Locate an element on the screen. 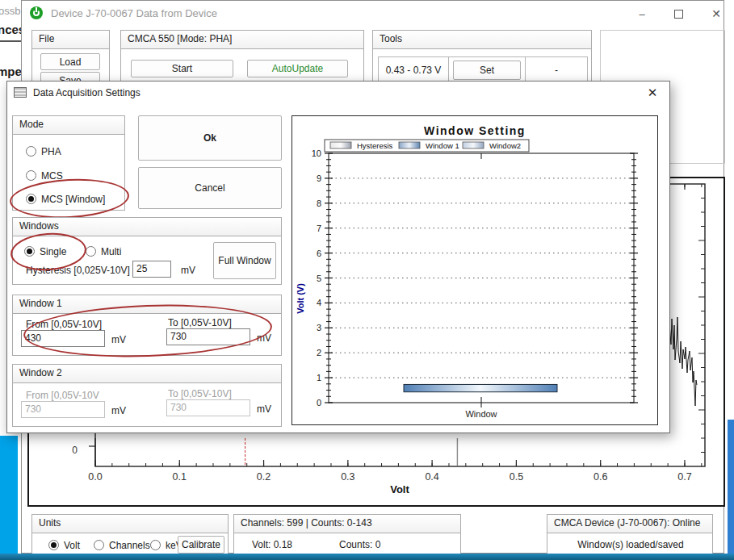 Image resolution: width=734 pixels, height=560 pixels. voltage-range-readout: 0.43 - 0.73 V is located at coordinates (413, 70).